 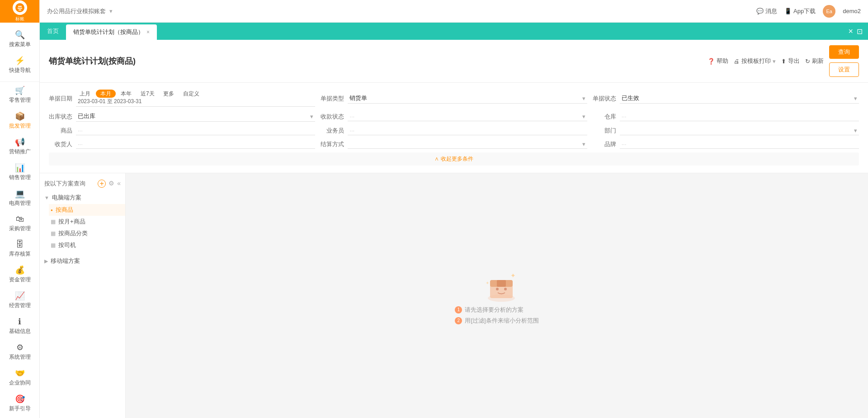 What do you see at coordinates (807, 62) in the screenshot?
I see `refresh-icon: ↻` at bounding box center [807, 62].